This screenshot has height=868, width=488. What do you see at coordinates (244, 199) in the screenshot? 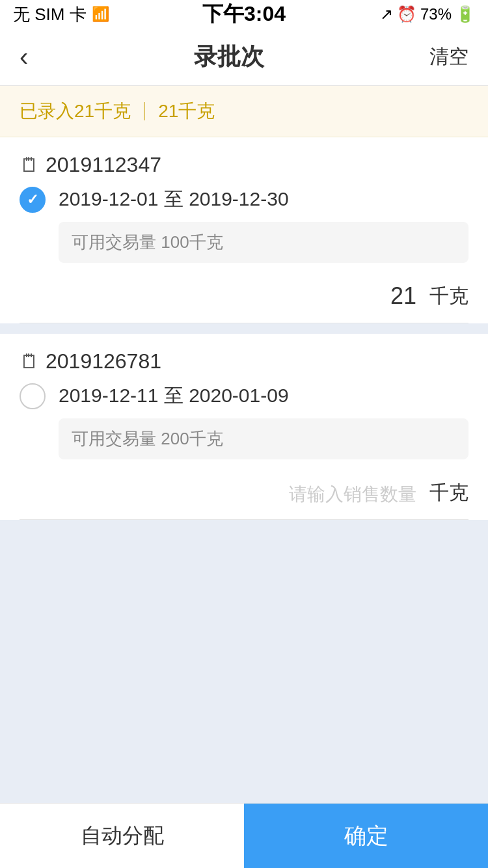
I see `batch-date-row-1: 2019-12-01 至 2019-12-30` at bounding box center [244, 199].